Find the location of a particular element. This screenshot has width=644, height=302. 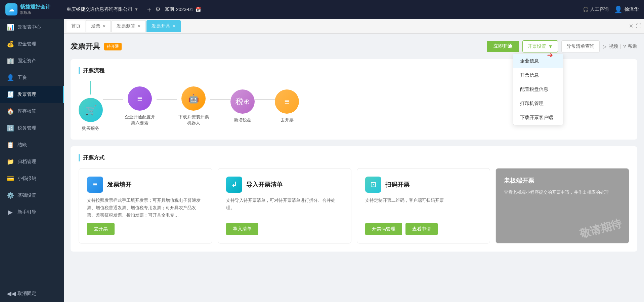

sidebar-item-accounting: 📋 结账 is located at coordinates (32, 145).